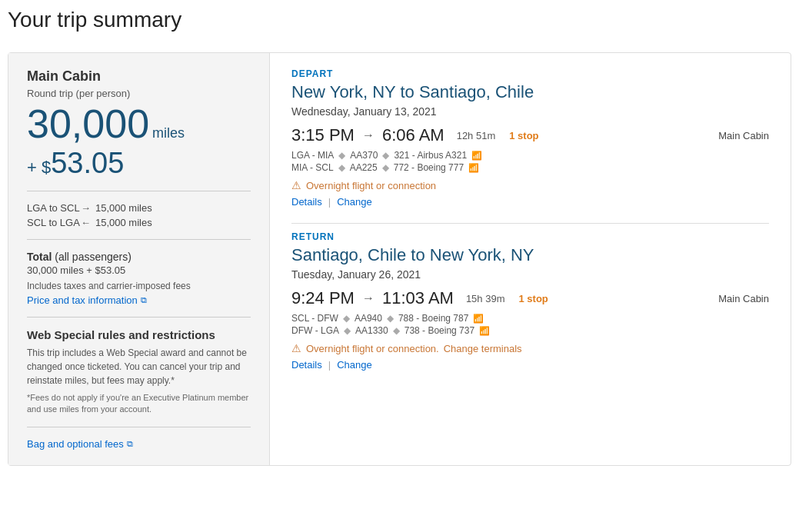 The image size is (799, 532). I want to click on return-times-row: 9:24 PM → 11:03 AM 15h 39m 1 stop Main C…, so click(531, 298).